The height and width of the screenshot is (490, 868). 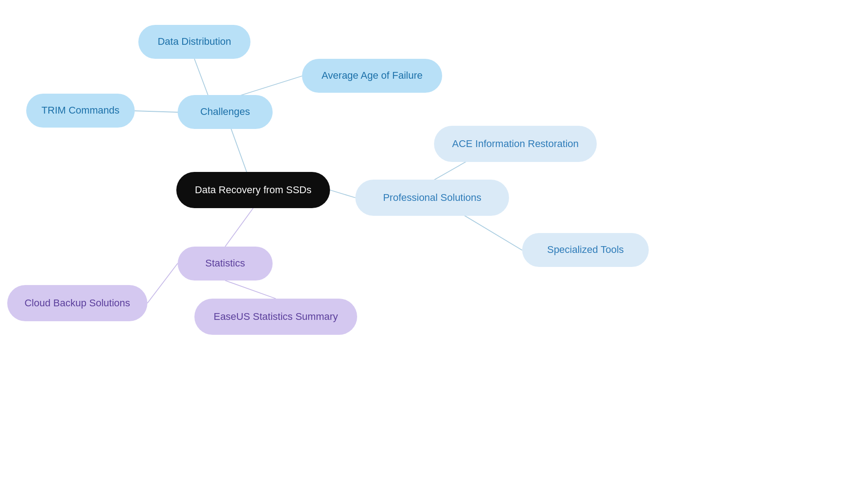 What do you see at coordinates (194, 42) in the screenshot?
I see `data-distribution-node: Data Distribution` at bounding box center [194, 42].